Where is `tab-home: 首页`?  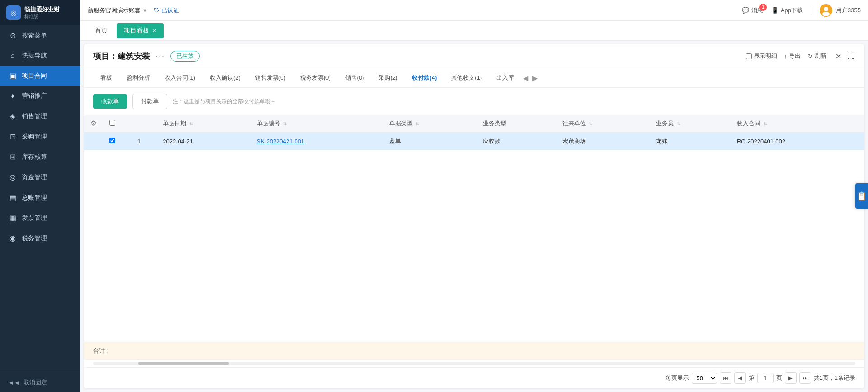
tab-home: 首页 is located at coordinates (101, 31).